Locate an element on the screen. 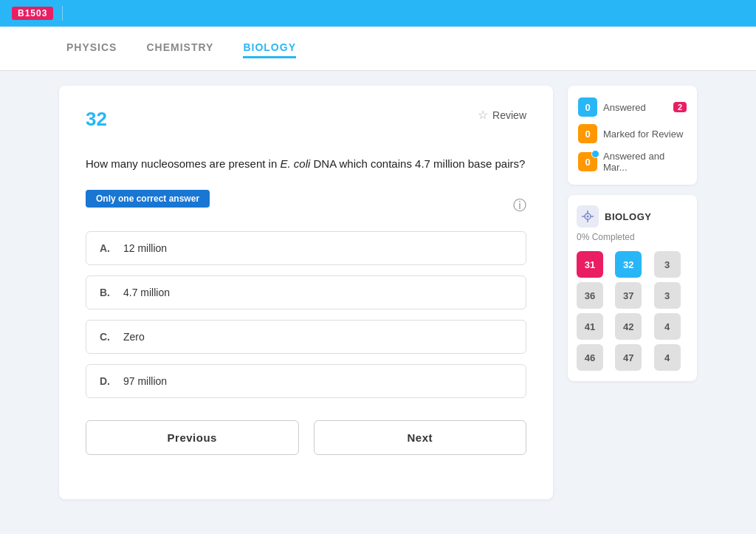  biology-icon is located at coordinates (588, 216).